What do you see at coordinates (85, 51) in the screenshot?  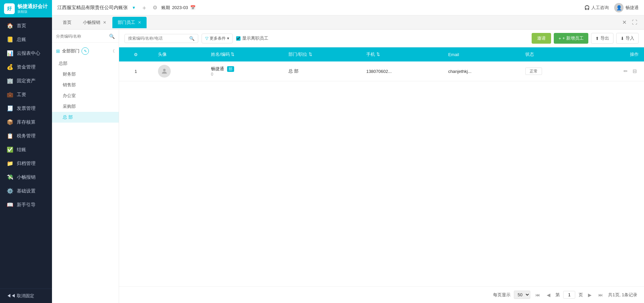 I see `all-departments-header: ⊞ 全部部门 ✎ 《` at bounding box center [85, 51].